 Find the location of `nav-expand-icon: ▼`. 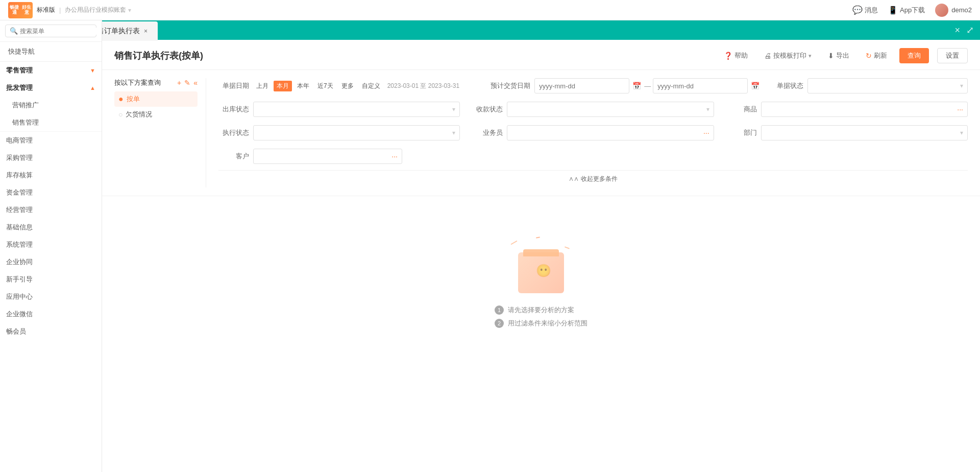

nav-expand-icon: ▼ is located at coordinates (93, 70).